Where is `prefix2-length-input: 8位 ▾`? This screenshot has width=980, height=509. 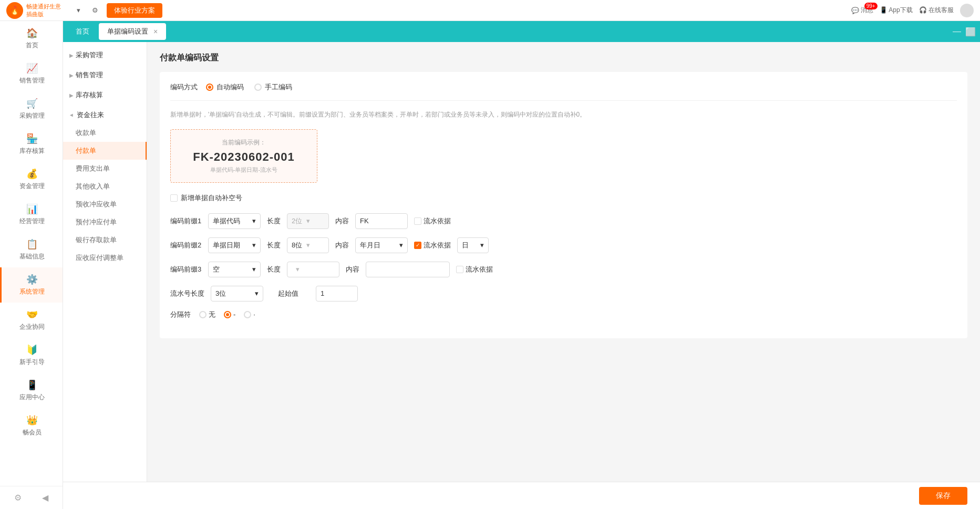 prefix2-length-input: 8位 ▾ is located at coordinates (308, 245).